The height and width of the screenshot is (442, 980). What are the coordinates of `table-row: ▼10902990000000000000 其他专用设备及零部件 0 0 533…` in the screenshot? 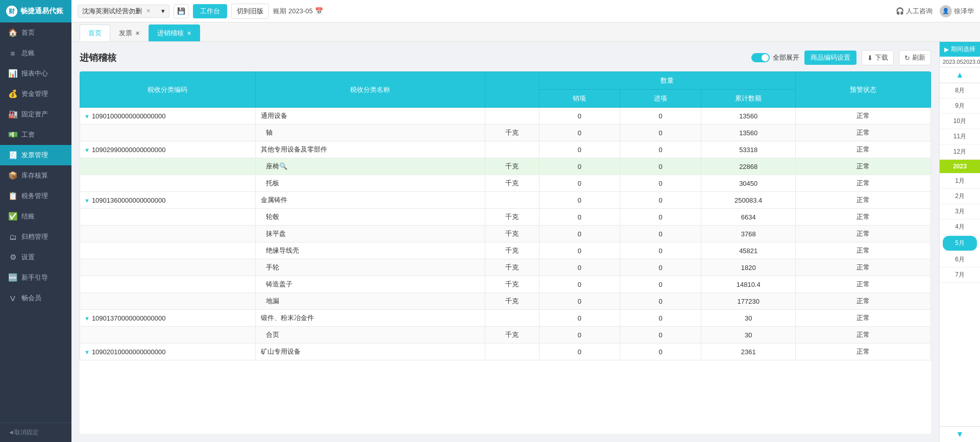 It's located at (505, 150).